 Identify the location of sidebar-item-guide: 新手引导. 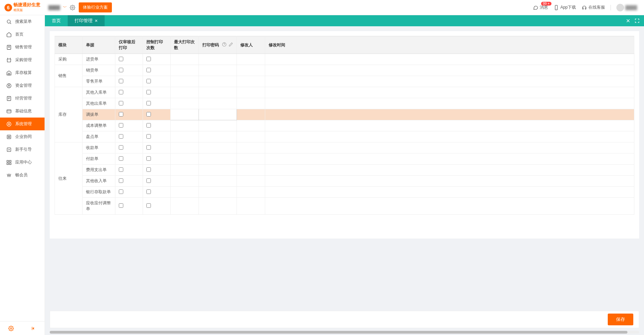
(22, 149).